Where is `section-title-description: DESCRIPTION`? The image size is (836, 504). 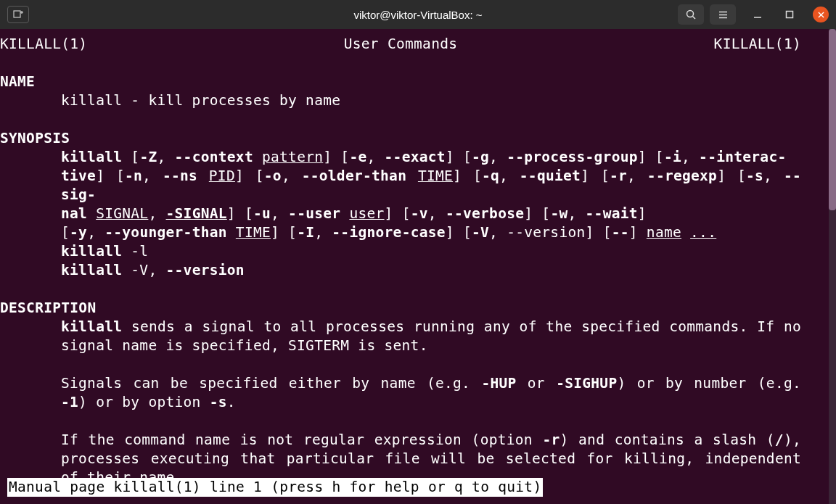
section-title-description: DESCRIPTION is located at coordinates (418, 308).